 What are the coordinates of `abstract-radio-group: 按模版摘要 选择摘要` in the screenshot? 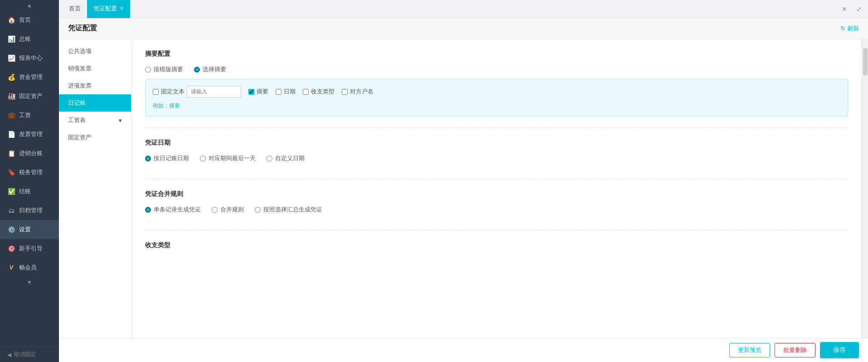 It's located at (497, 69).